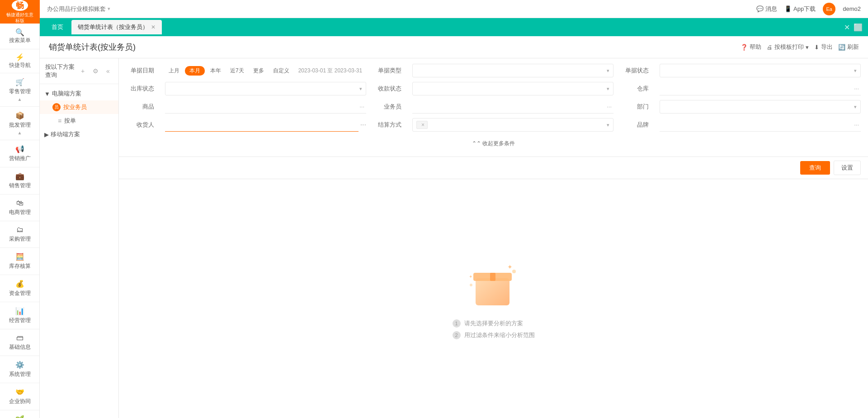 The width and height of the screenshot is (868, 418). Describe the element at coordinates (281, 71) in the screenshot. I see `date-tab-custom: 自定义` at that location.